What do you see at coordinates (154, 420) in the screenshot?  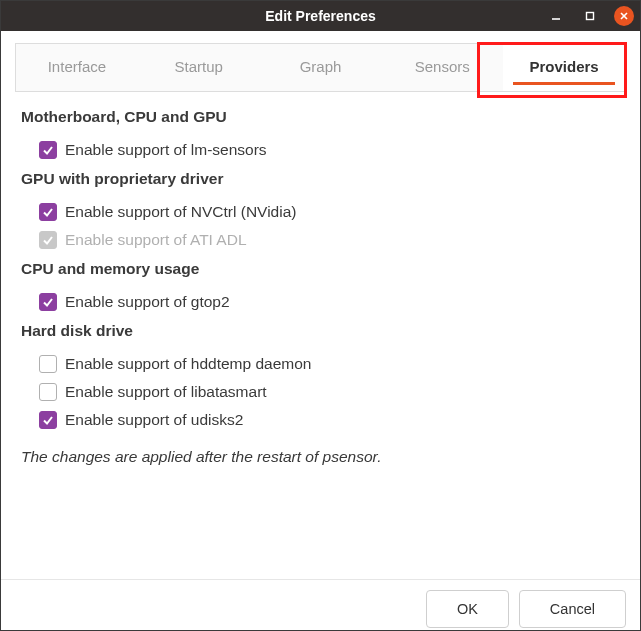 I see `label-udisks2: Enable support of udisks2` at bounding box center [154, 420].